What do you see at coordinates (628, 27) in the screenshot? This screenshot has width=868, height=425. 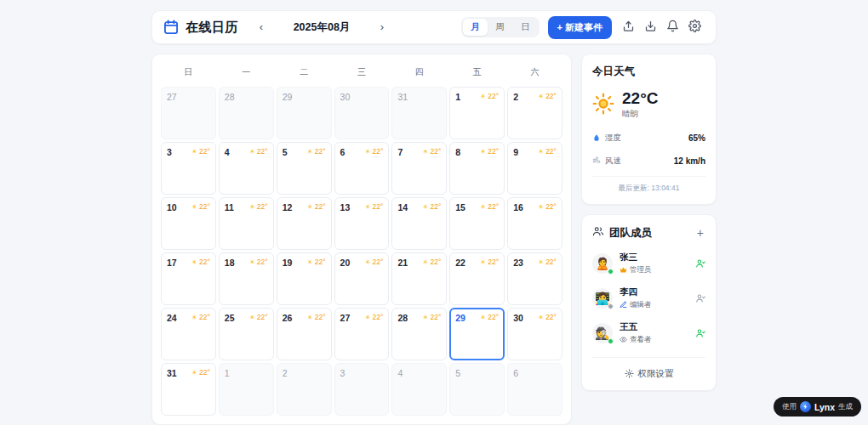 I see `share-button` at bounding box center [628, 27].